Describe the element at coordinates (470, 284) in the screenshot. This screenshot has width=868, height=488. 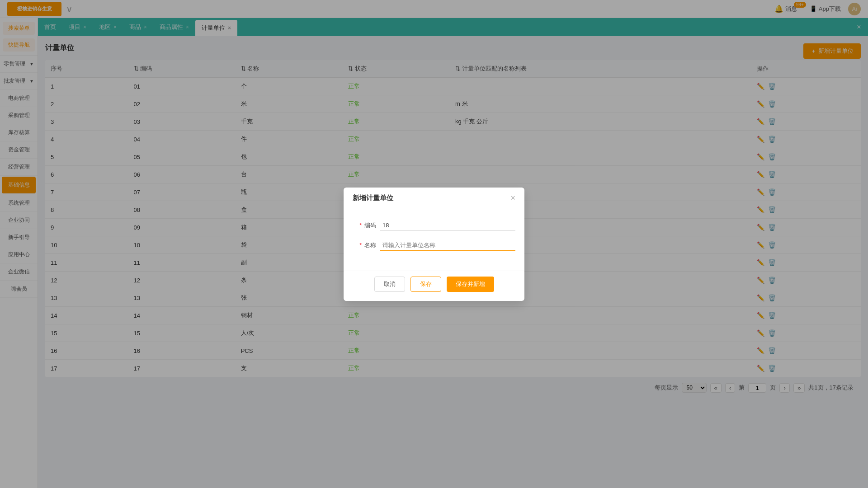
I see `save-and-new-button: 保存并新增` at that location.